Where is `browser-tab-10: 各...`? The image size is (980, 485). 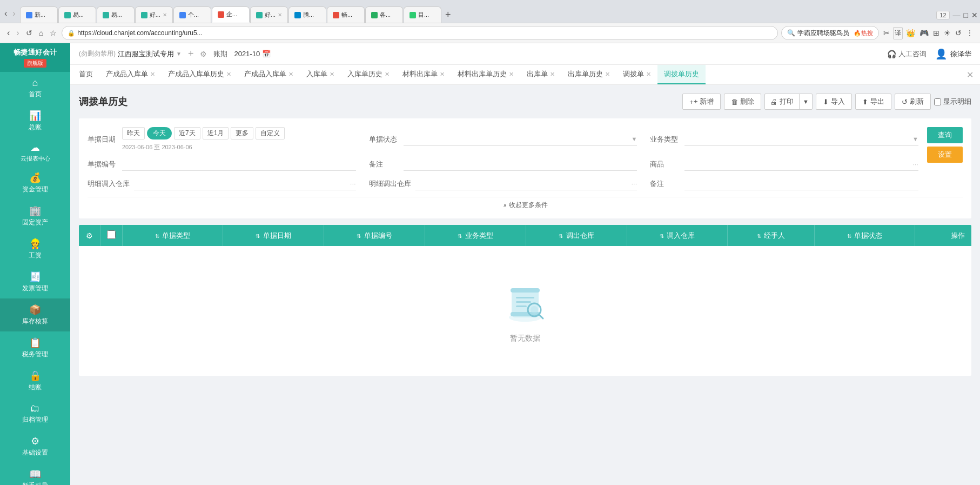
browser-tab-10: 各... is located at coordinates (384, 15).